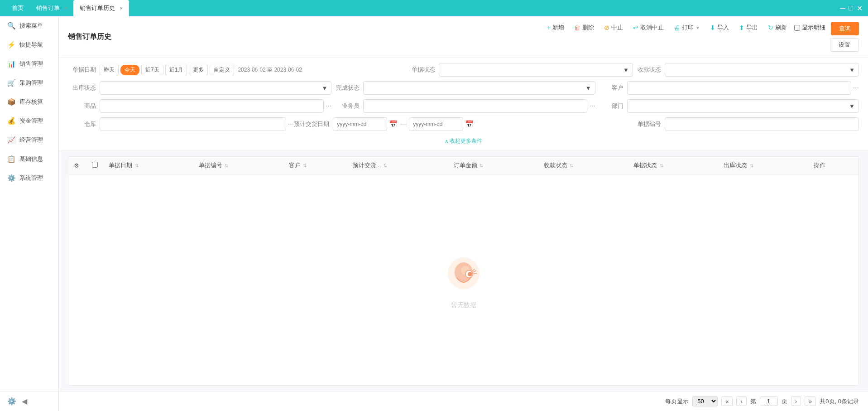 Image resolution: width=868 pixels, height=411 pixels. What do you see at coordinates (95, 166) in the screenshot?
I see `th-checkbox` at bounding box center [95, 166].